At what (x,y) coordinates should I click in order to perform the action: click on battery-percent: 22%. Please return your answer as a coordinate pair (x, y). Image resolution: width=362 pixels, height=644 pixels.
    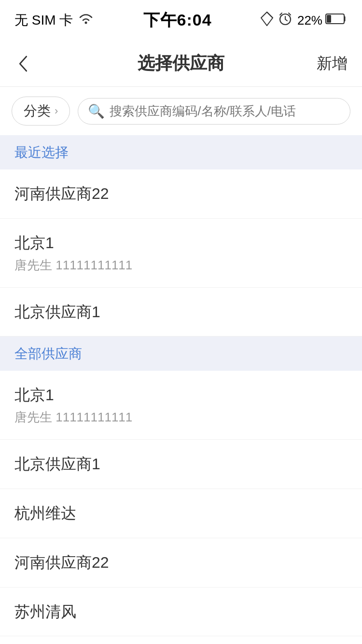
    Looking at the image, I should click on (310, 20).